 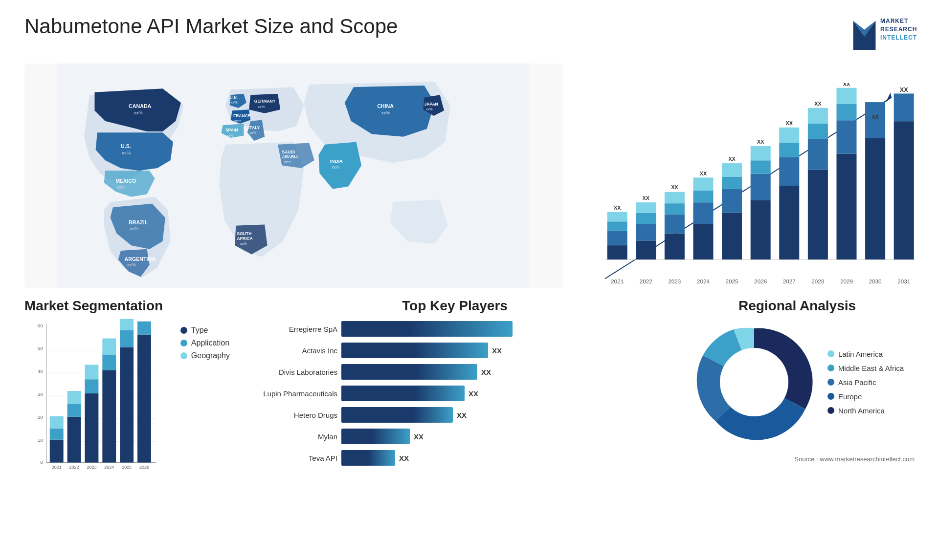 What do you see at coordinates (386, 112) in the screenshot?
I see `china-sub: xx%` at bounding box center [386, 112].